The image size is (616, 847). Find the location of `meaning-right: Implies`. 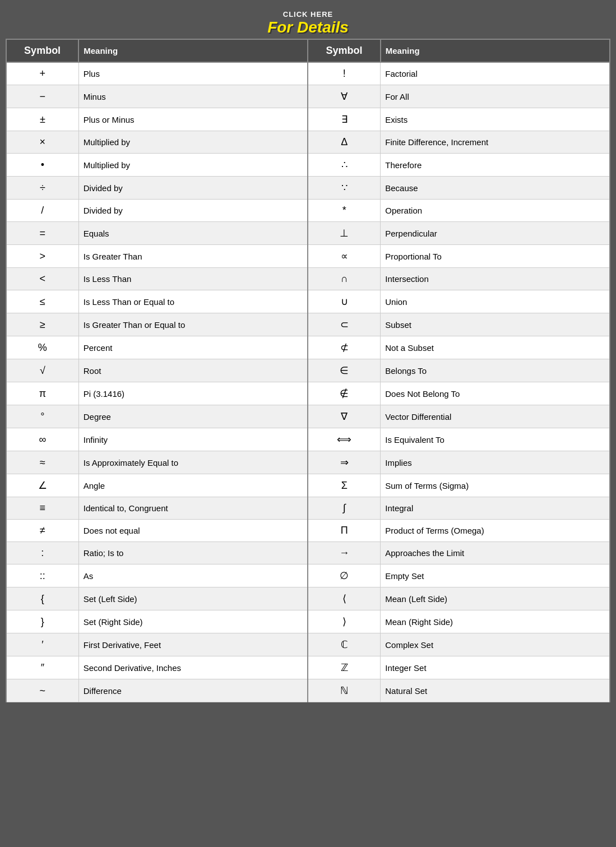

meaning-right: Implies is located at coordinates (495, 463).